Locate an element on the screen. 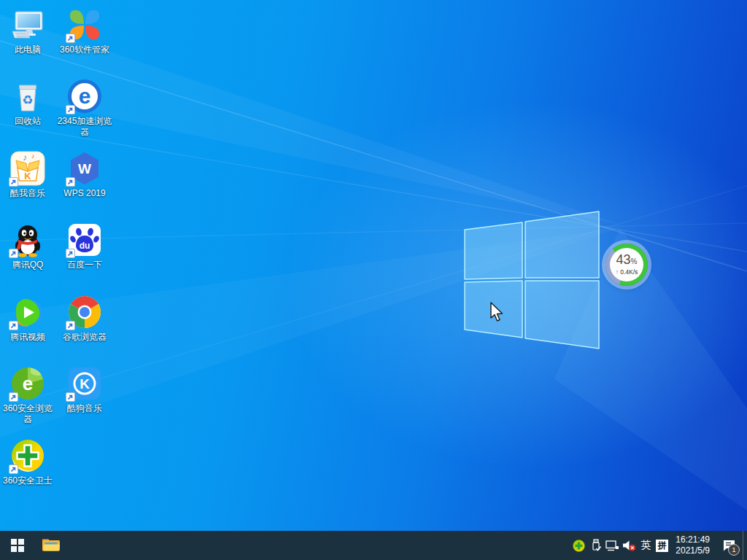  svg-text: du is located at coordinates (85, 246).